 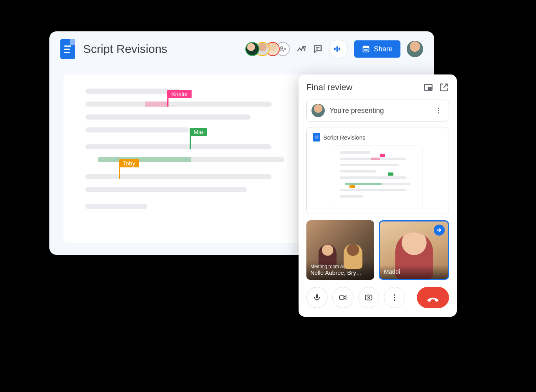 What do you see at coordinates (378, 87) in the screenshot?
I see `meet-panel-header: Final review` at bounding box center [378, 87].